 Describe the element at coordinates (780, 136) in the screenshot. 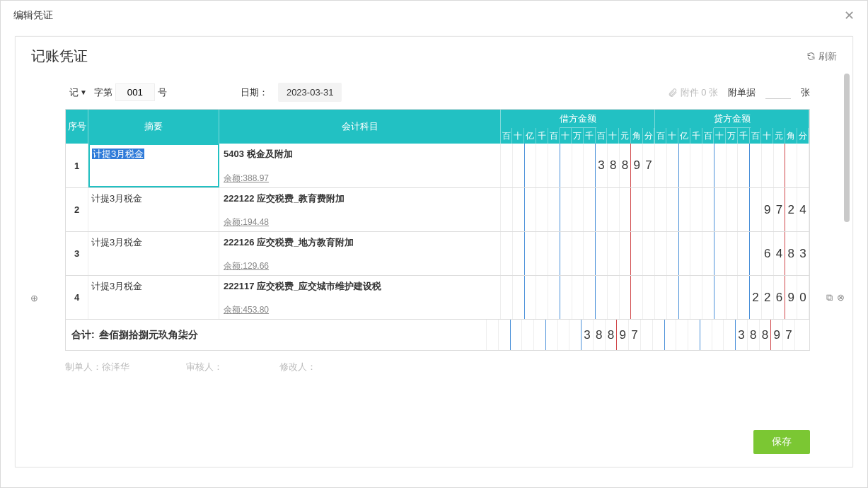

I see `digit-header: 元` at that location.